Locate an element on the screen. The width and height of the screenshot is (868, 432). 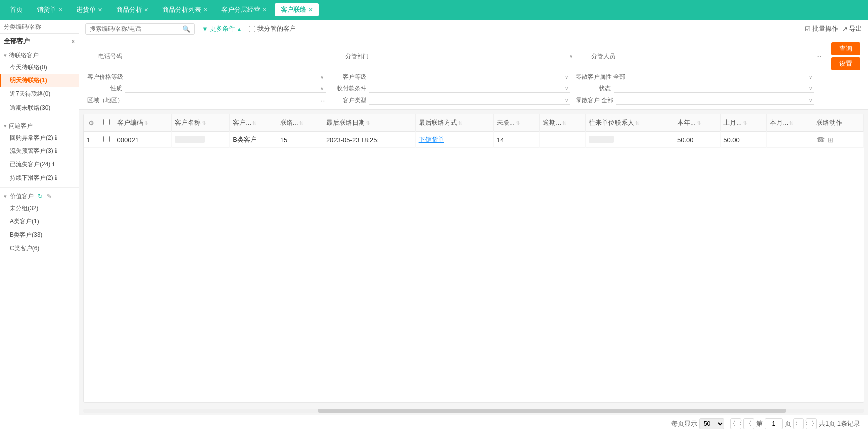
th-code: 客户编码⇅ is located at coordinates (143, 123).